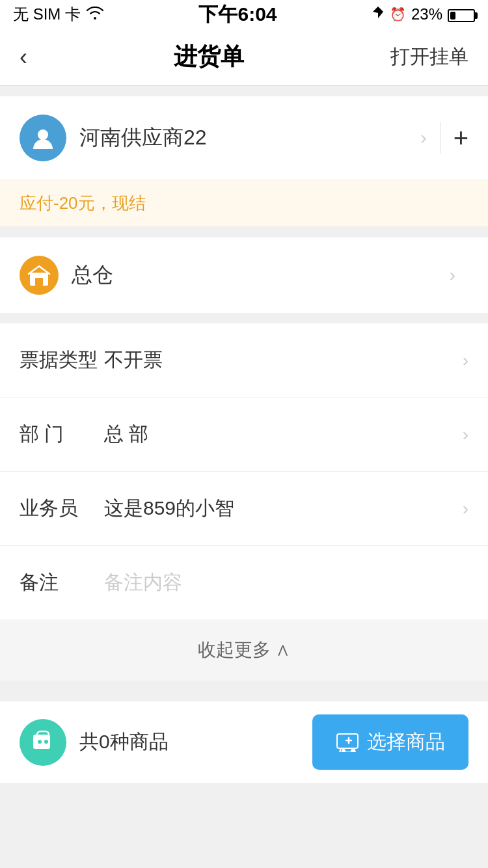 The image size is (488, 868). Describe the element at coordinates (43, 138) in the screenshot. I see `supplier-avatar` at that location.